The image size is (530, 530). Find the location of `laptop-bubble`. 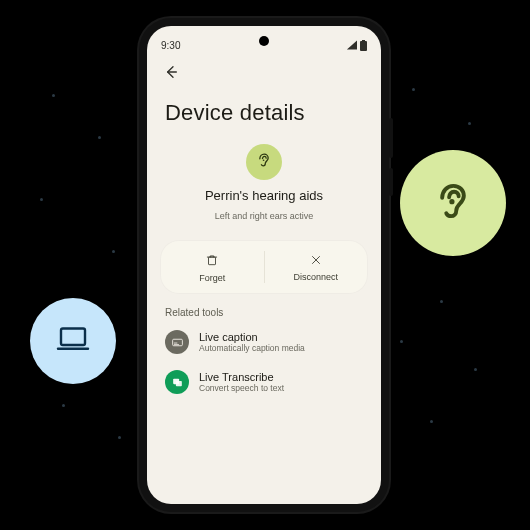

laptop-bubble is located at coordinates (73, 341).